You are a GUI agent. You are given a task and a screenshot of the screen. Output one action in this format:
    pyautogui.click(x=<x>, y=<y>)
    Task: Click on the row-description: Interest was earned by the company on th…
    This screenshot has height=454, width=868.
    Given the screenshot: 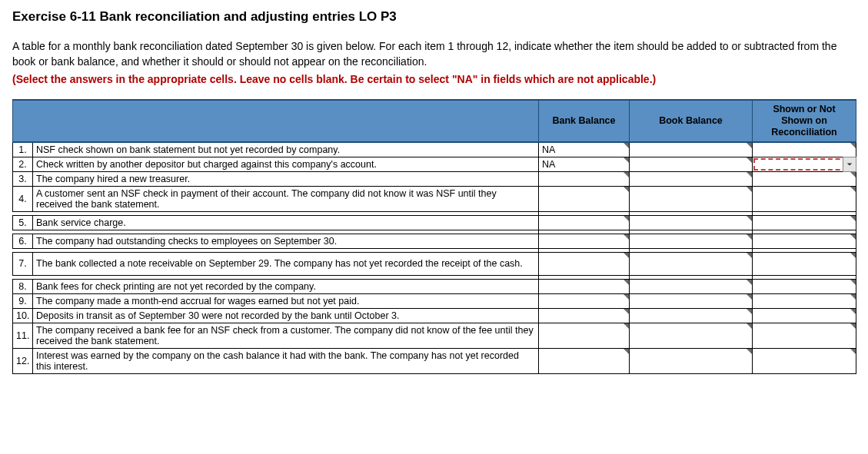 What is the action you would take?
    pyautogui.click(x=286, y=361)
    